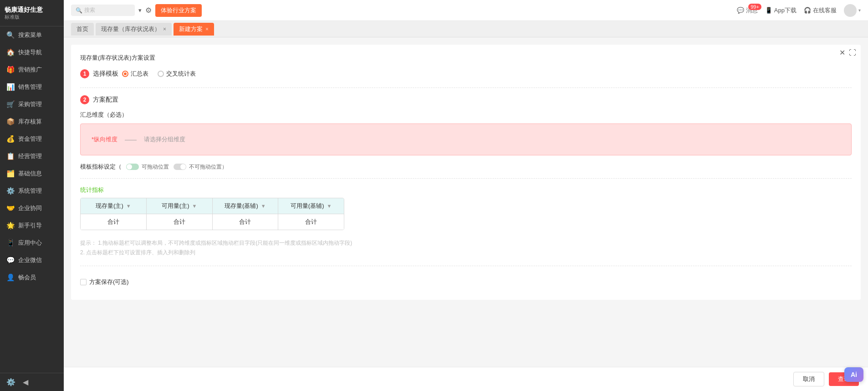 The width and height of the screenshot is (868, 391). What do you see at coordinates (125, 74) in the screenshot?
I see `radio-summary-dot` at bounding box center [125, 74].